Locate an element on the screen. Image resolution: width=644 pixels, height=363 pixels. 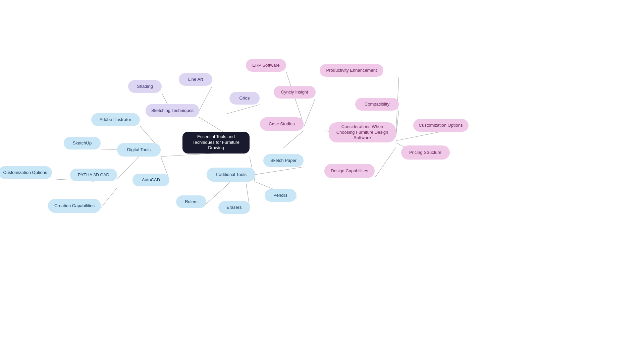
node-label-case_studies: Case Studies is located at coordinates (282, 124).